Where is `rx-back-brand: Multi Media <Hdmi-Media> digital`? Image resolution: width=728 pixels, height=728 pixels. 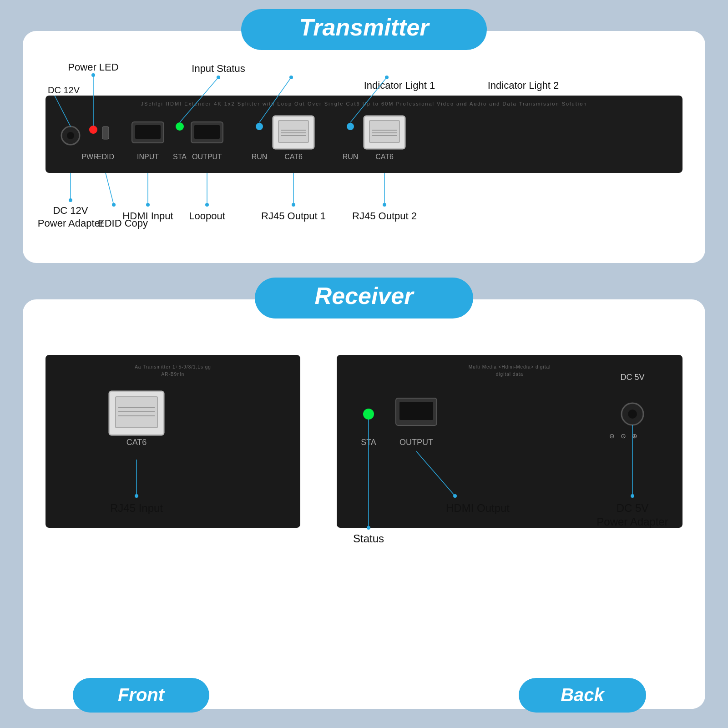 rx-back-brand: Multi Media <Hdmi-Media> digital is located at coordinates (510, 367).